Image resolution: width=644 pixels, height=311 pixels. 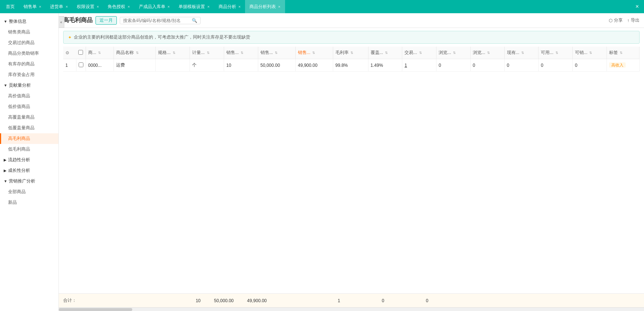 What do you see at coordinates (157, 21) in the screenshot?
I see `search-input` at bounding box center [157, 21].